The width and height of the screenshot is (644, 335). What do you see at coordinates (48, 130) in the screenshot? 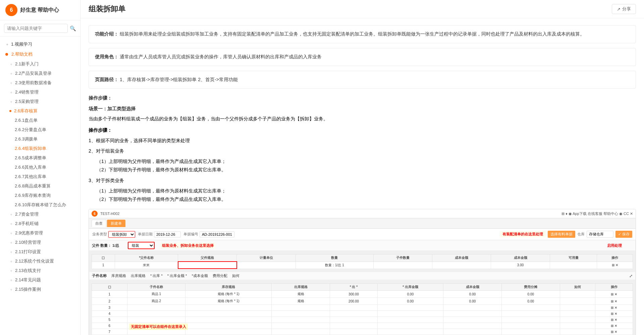
I see `sidebar-item-2-6-2: 2.6.2分量盘点单` at bounding box center [48, 130].